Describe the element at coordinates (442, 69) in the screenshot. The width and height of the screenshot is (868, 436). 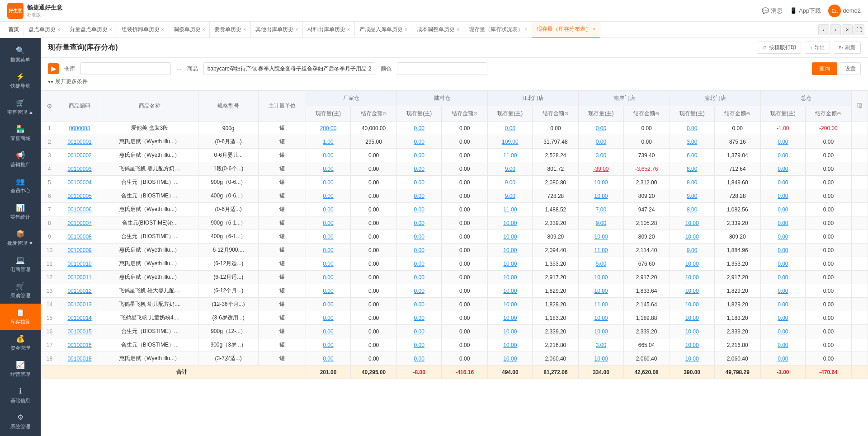
I see `color-input` at that location.